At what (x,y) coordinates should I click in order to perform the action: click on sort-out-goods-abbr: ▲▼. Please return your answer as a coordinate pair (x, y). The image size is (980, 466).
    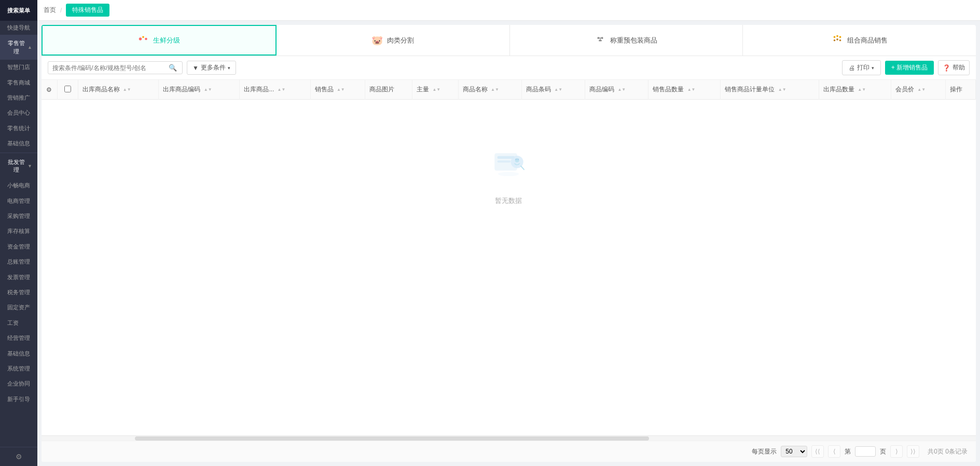
    Looking at the image, I should click on (282, 90).